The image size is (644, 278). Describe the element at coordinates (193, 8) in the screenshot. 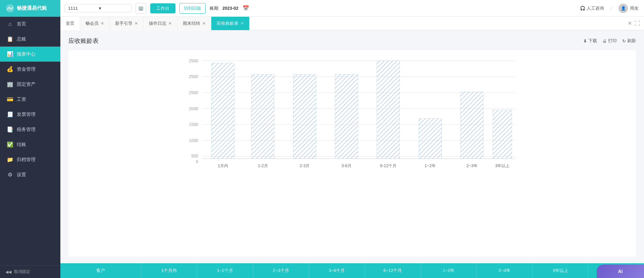

I see `switch-version-button: 切到旧版` at that location.